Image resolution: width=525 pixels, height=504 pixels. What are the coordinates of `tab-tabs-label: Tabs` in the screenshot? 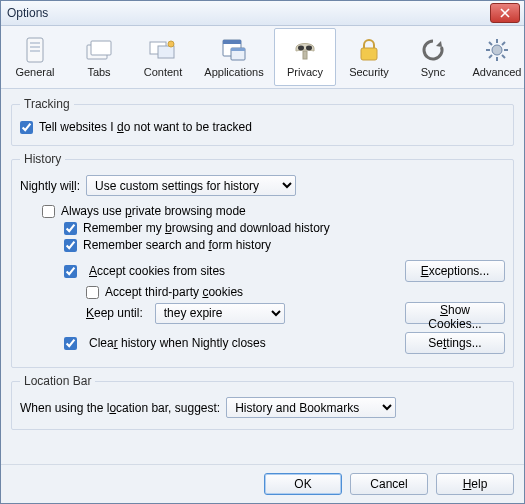 It's located at (98, 72).